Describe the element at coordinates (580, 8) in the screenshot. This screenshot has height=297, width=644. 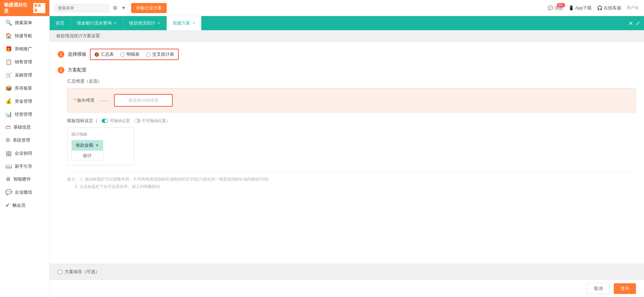
I see `app-download-button: 📱 App下载` at that location.